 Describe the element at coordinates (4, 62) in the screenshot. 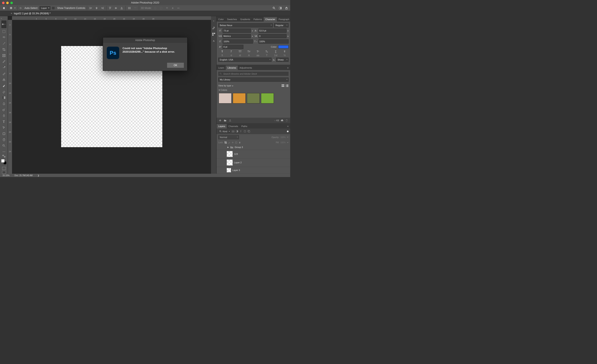

I see `eyedropper-tool` at that location.